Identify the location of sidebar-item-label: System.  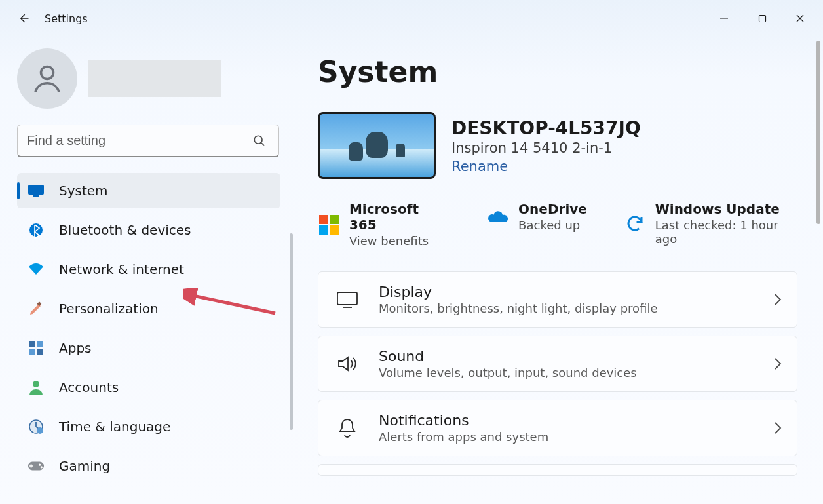
(84, 191).